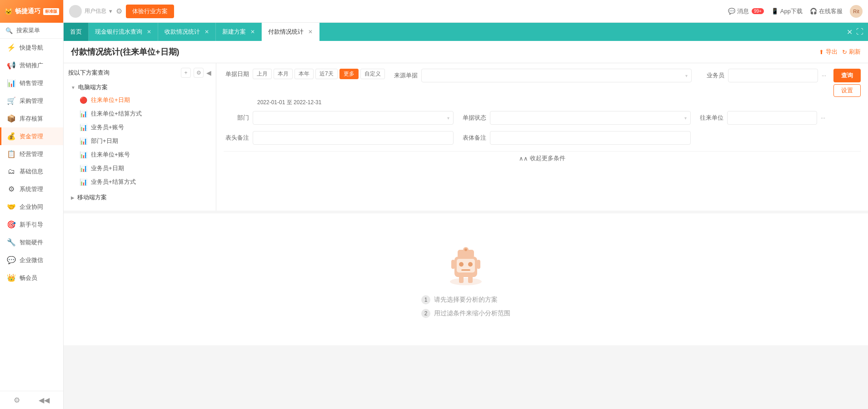 The image size is (868, 409). I want to click on sidebar-item-purchase: 🛒 采购管理, so click(32, 101).